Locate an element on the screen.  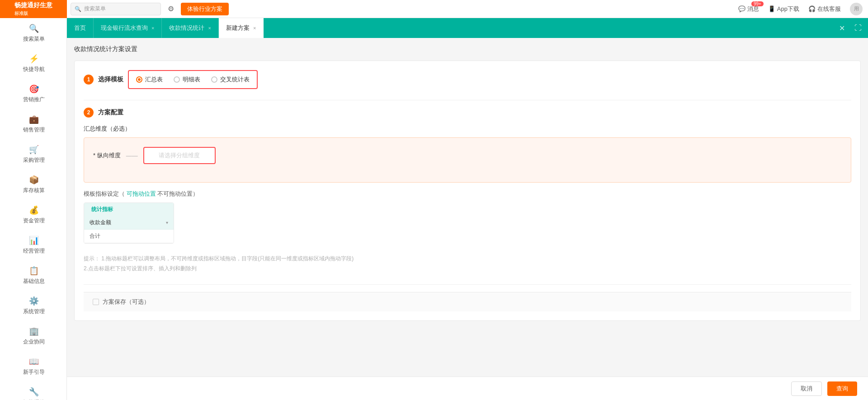
indicator-label: 模板指标设定（ 可拖动位置 不可拖动位置） is located at coordinates (467, 194).